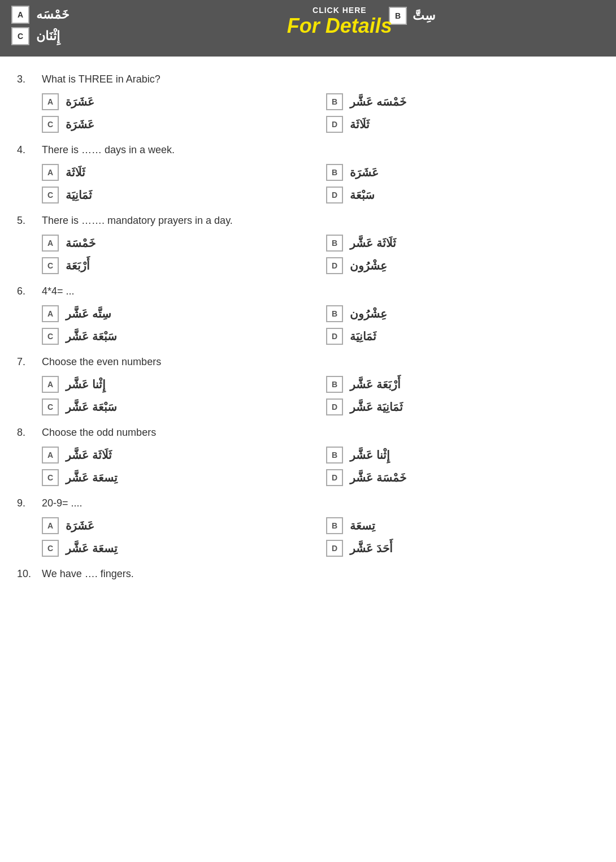  I want to click on question-6-text: 4*4= ..., so click(58, 292).